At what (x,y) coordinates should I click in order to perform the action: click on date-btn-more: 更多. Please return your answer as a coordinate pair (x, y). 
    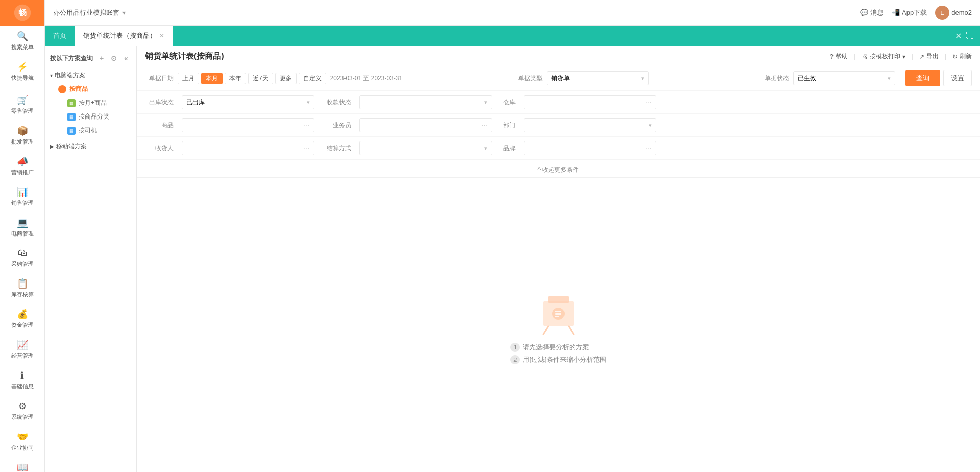
    Looking at the image, I should click on (286, 79).